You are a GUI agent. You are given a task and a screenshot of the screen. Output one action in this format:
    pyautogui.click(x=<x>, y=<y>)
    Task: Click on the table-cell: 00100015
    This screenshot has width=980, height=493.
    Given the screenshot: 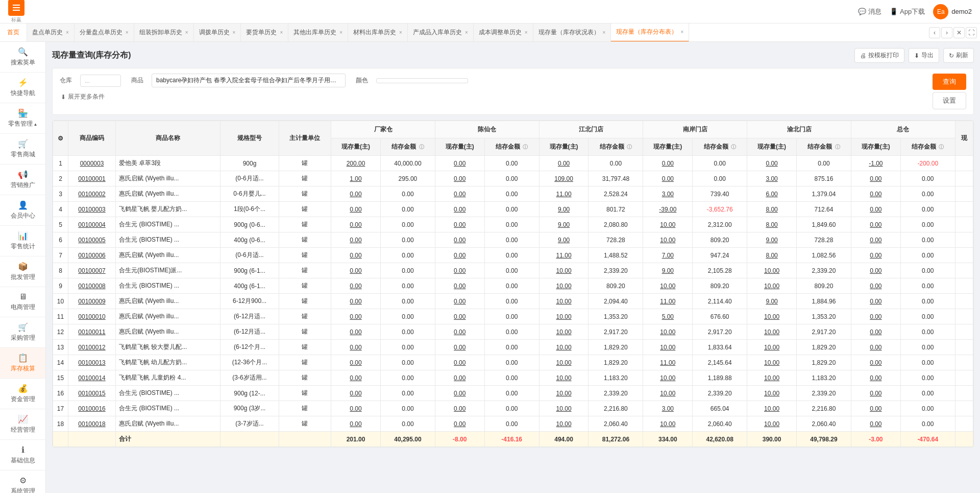 What is the action you would take?
    pyautogui.click(x=92, y=393)
    